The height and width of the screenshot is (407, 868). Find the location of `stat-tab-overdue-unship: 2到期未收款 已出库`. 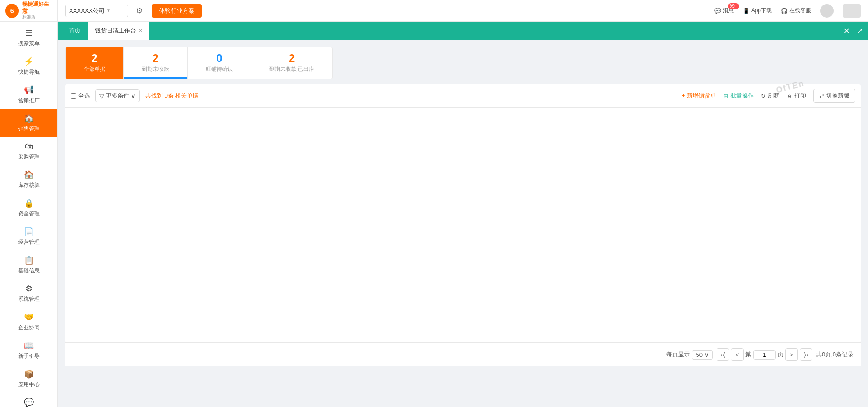

stat-tab-overdue-unship: 2到期未收款 已出库 is located at coordinates (292, 63).